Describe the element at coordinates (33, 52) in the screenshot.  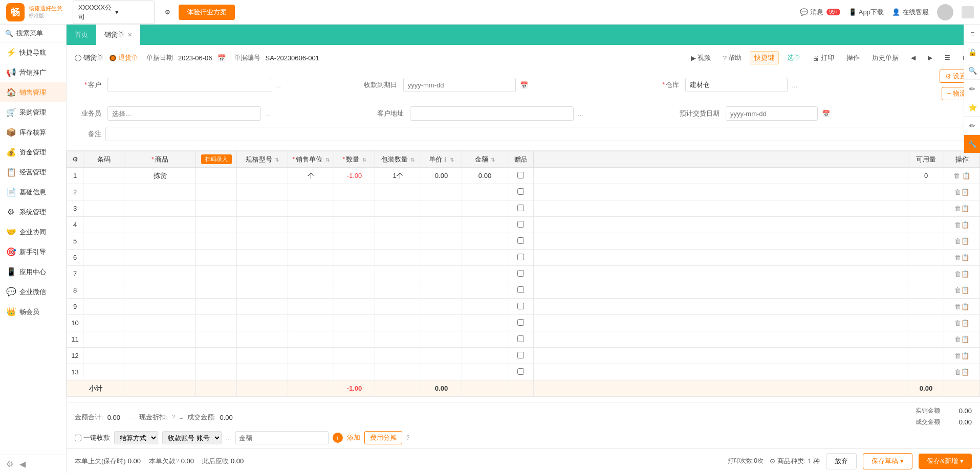
I see `sidebar-item-quick-nav: ⚡ 快捷导航` at that location.